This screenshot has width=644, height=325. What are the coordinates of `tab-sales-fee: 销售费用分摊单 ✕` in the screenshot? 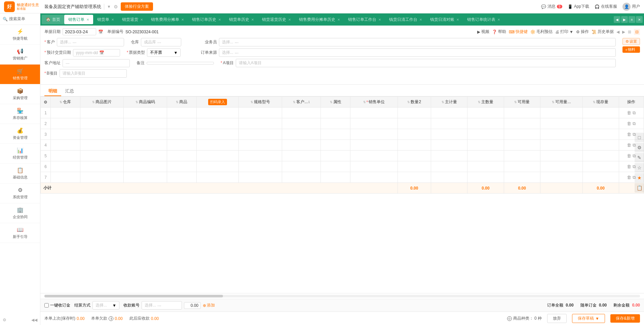 It's located at (167, 19).